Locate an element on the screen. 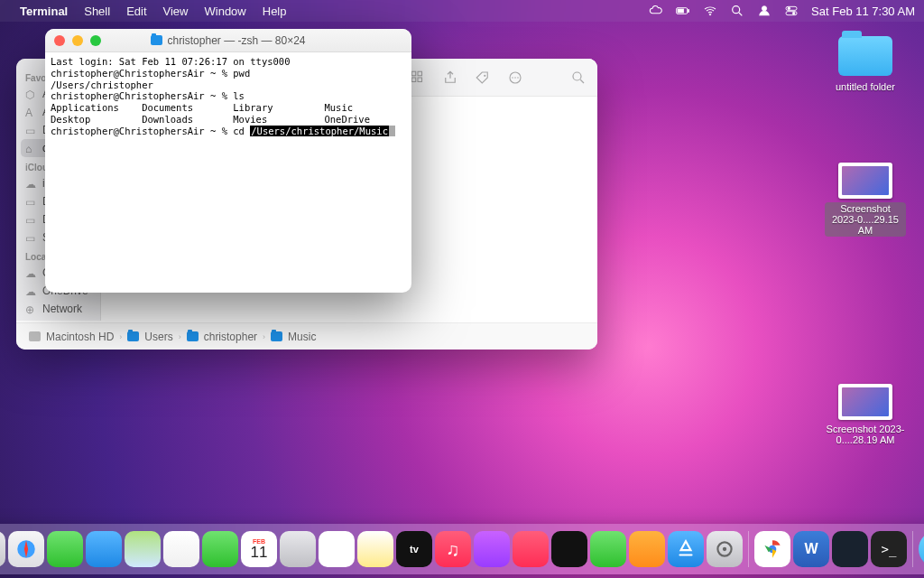 The height and width of the screenshot is (578, 924). dock-app-safari is located at coordinates (26, 549).